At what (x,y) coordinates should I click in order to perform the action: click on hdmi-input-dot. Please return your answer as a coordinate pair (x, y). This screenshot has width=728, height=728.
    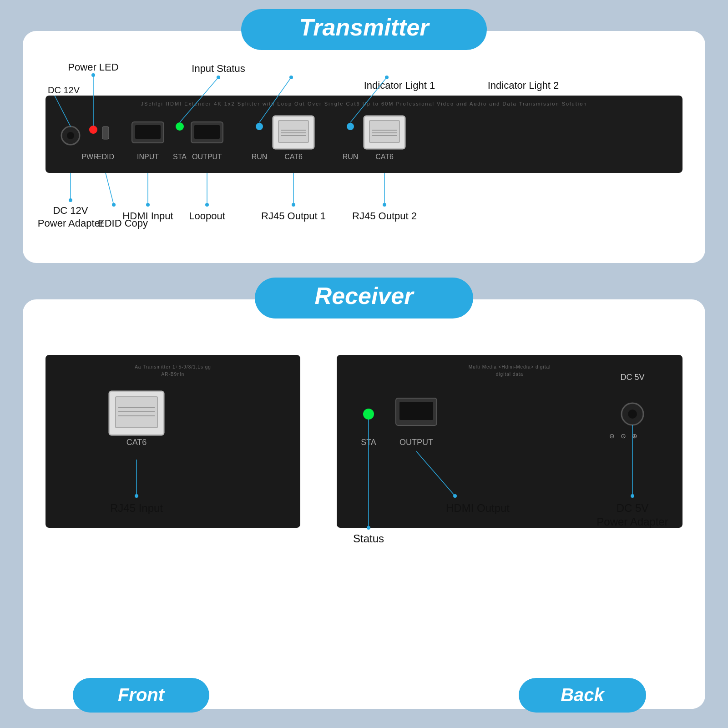
    Looking at the image, I should click on (148, 205).